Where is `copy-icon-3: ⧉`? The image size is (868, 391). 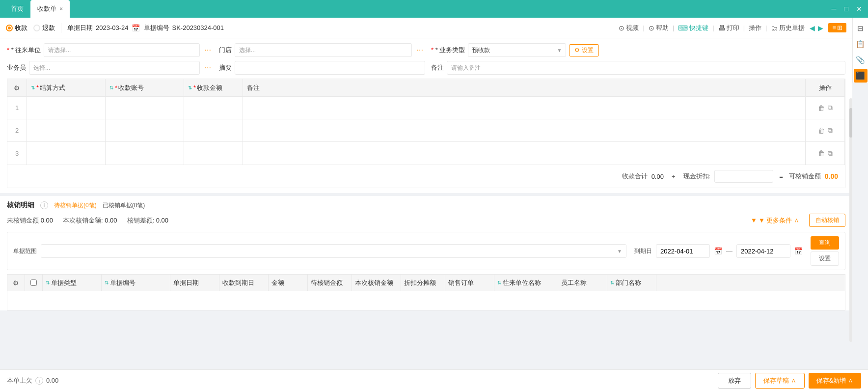
copy-icon-3: ⧉ is located at coordinates (830, 153).